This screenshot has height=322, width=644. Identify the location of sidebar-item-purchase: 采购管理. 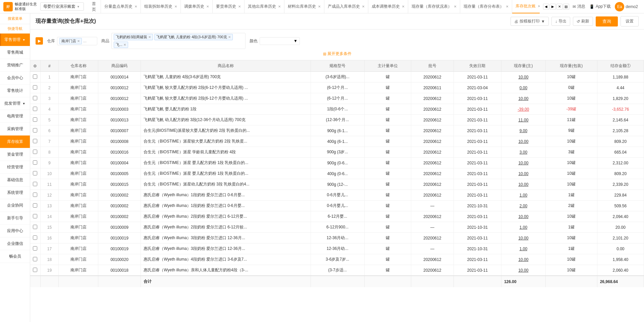
(15, 129).